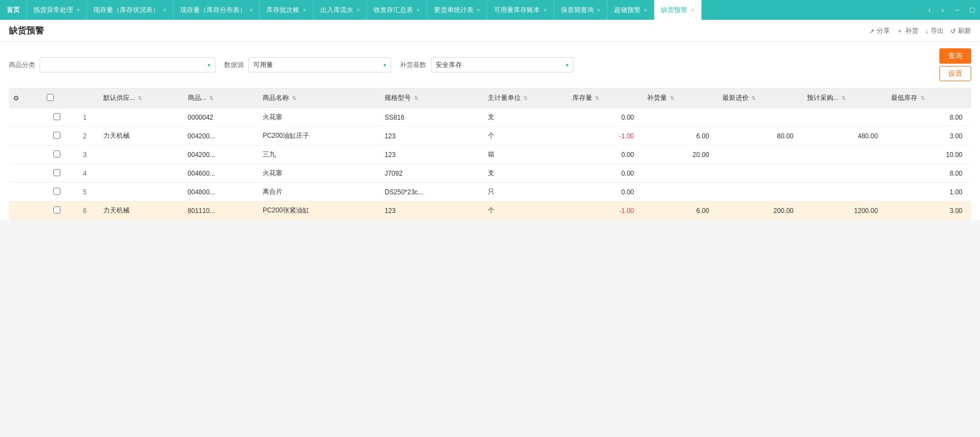 This screenshot has height=437, width=980. Describe the element at coordinates (581, 10) in the screenshot. I see `tab-expiry: 保质期查询×` at that location.